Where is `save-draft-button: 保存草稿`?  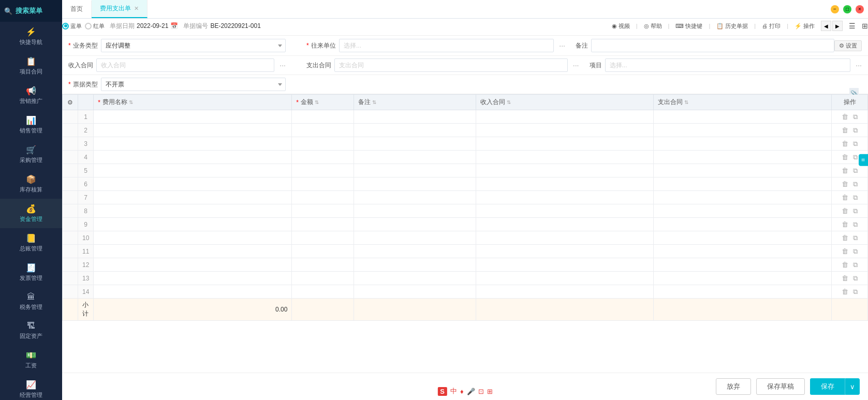 save-draft-button: 保存草稿 is located at coordinates (781, 387).